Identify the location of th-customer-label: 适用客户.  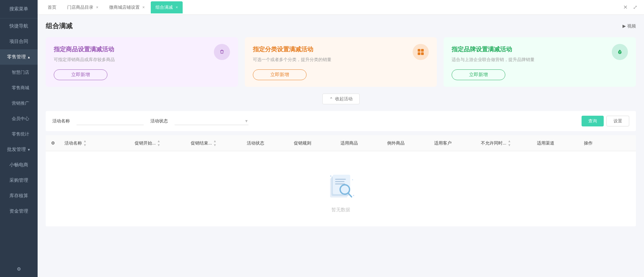
(443, 143).